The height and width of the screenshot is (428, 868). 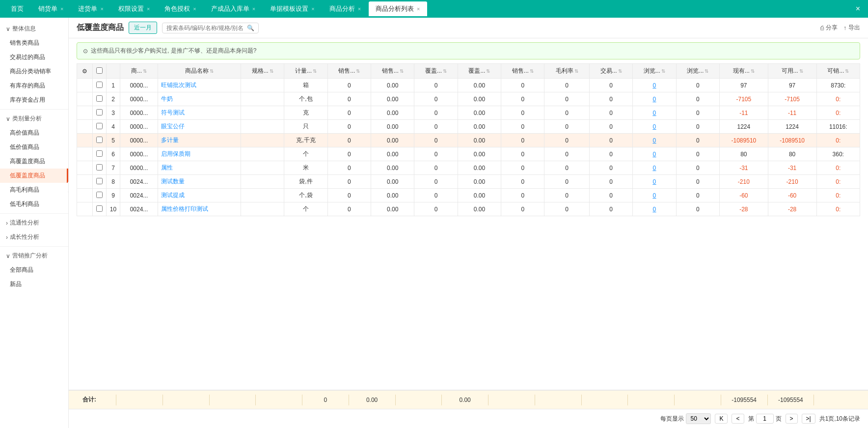 What do you see at coordinates (34, 237) in the screenshot?
I see `sidebar-section-growth: › 成长性分析` at bounding box center [34, 237].